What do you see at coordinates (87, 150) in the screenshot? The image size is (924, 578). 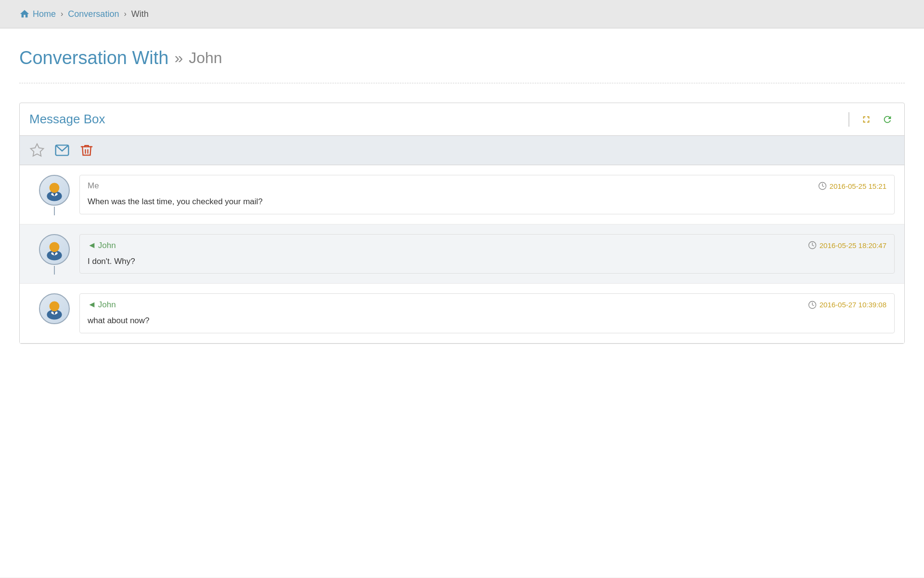 I see `delete-button` at bounding box center [87, 150].